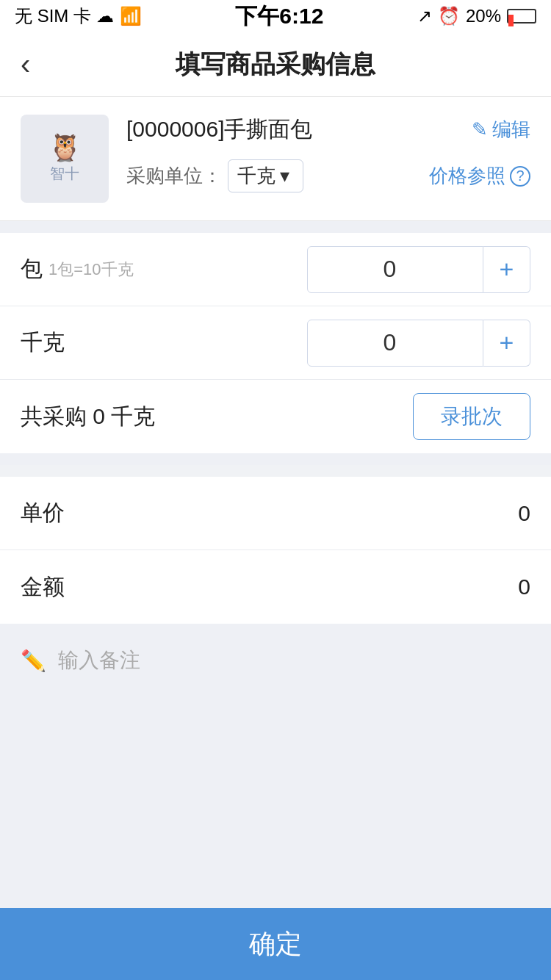 This screenshot has height=980, width=551. Describe the element at coordinates (483, 16) in the screenshot. I see `battery-percent: 20%` at that location.